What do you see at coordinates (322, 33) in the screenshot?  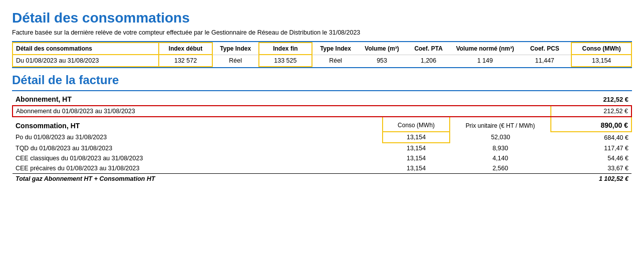 I see `subtitle-text: Facture basée sur la dernière relève de …` at bounding box center [322, 33].